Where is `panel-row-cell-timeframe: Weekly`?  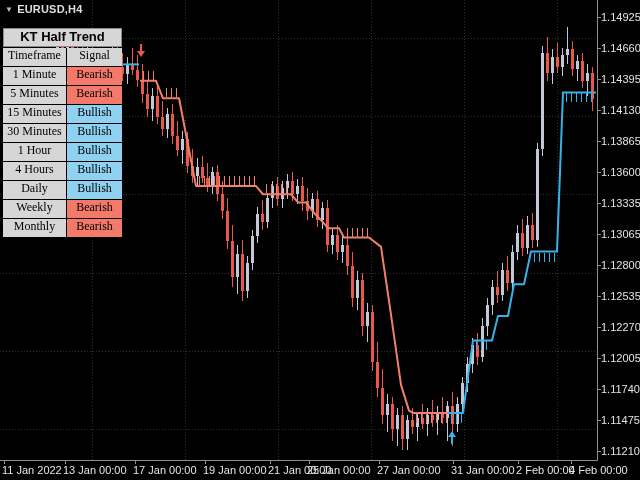
panel-row-cell-timeframe: Weekly is located at coordinates (34, 209).